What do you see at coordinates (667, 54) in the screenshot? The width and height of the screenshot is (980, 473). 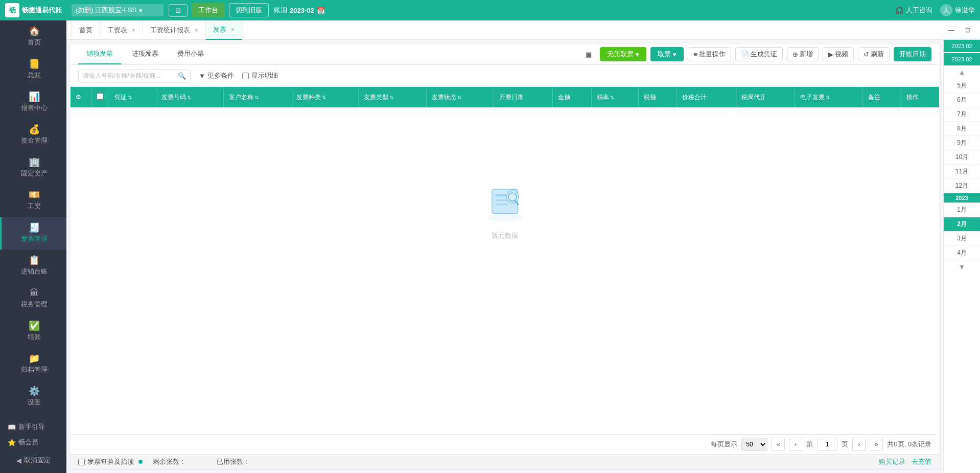 I see `get-ticket-btn: 取票 ▾` at bounding box center [667, 54].